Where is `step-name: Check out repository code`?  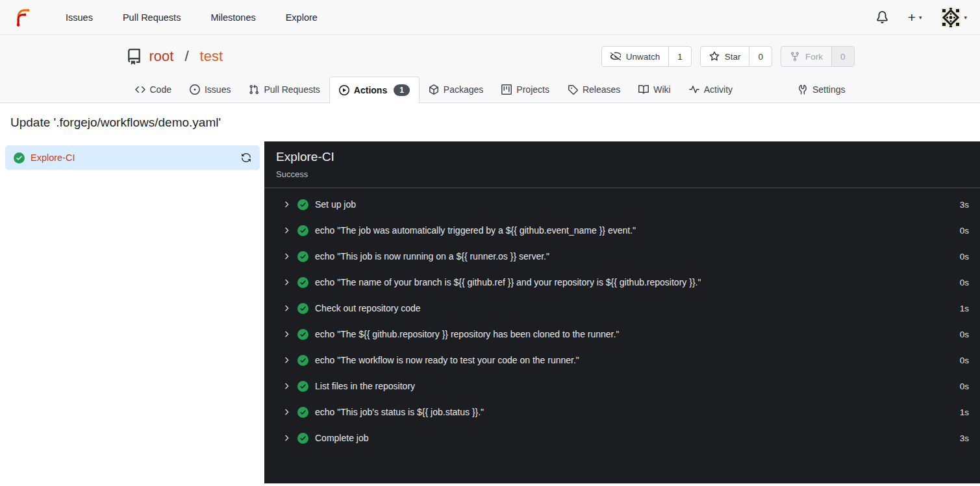
step-name: Check out repository code is located at coordinates (368, 308).